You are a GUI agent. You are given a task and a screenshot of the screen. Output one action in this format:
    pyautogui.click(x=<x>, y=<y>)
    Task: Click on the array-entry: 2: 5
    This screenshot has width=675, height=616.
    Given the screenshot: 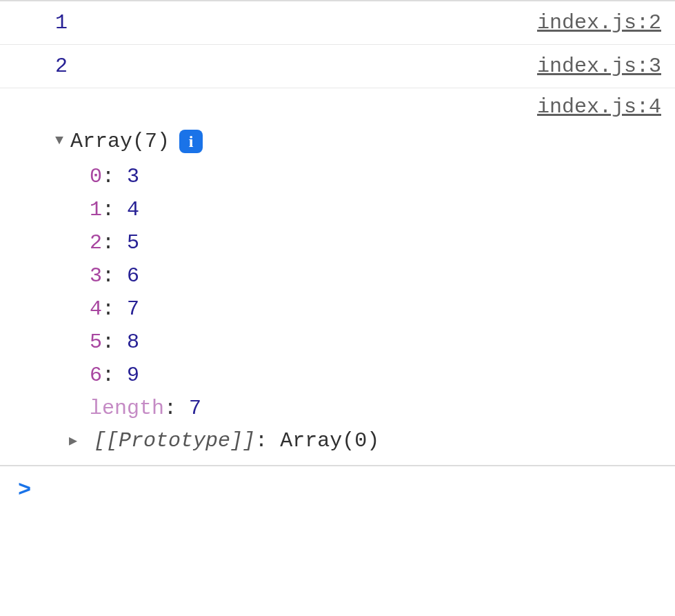 What is the action you would take?
    pyautogui.click(x=375, y=243)
    